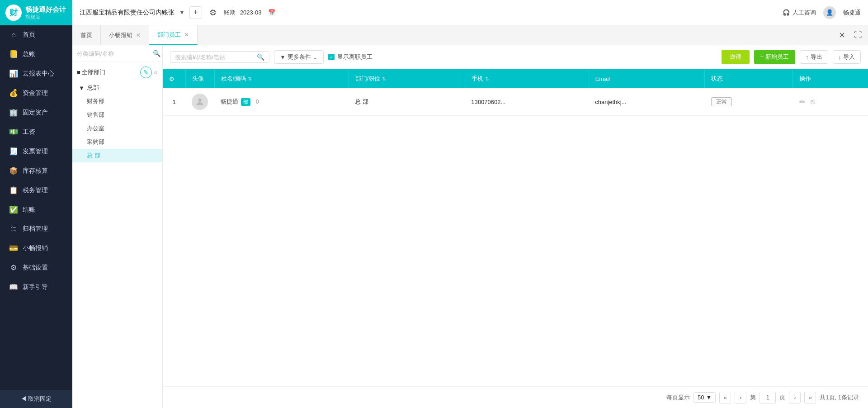 This screenshot has height=408, width=868. Describe the element at coordinates (260, 57) in the screenshot. I see `search-icon: 🔍` at that location.